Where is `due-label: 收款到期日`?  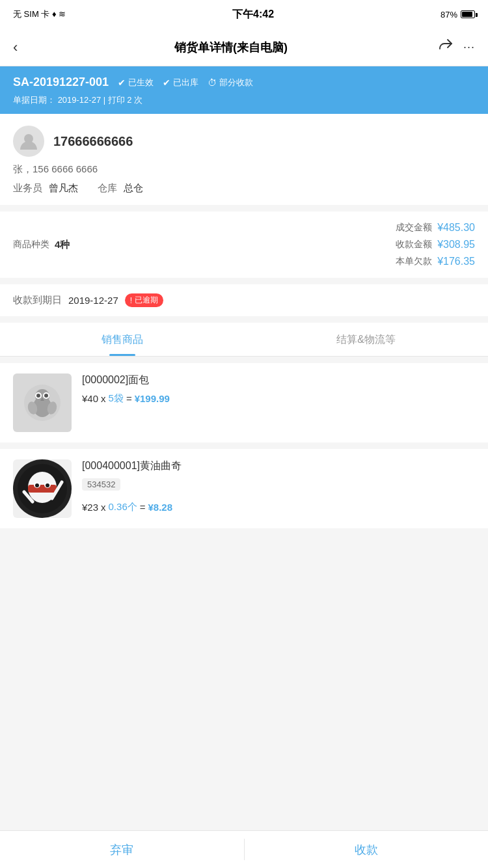 due-label: 收款到期日 is located at coordinates (38, 301).